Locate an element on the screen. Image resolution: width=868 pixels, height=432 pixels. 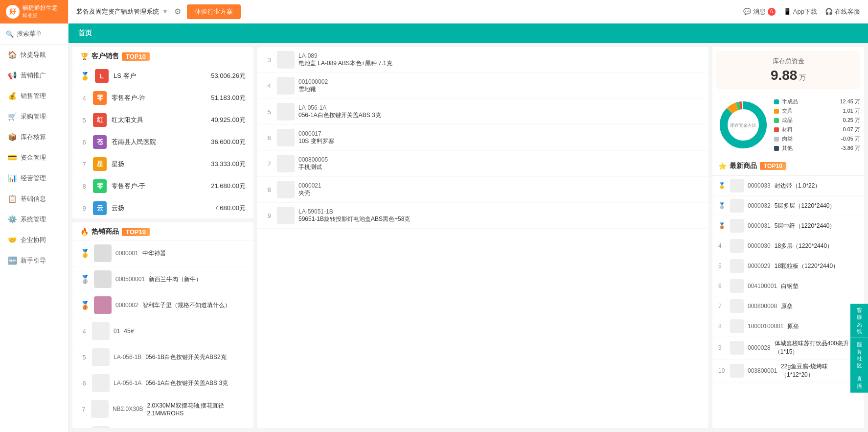
product-name: 电池盖 LA-089 ABS本色+黑种 7.1克 is located at coordinates (500, 64).